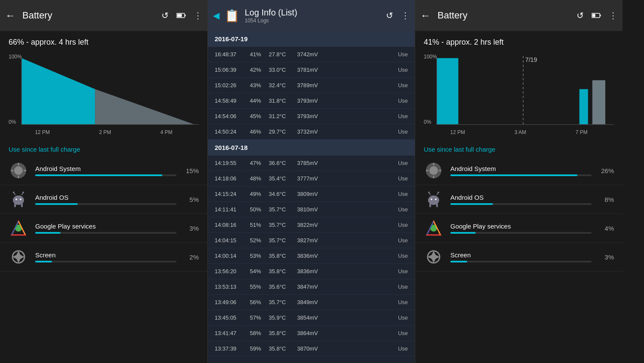 The height and width of the screenshot is (363, 644). I want to click on right-app-info-3: Screen, so click(521, 257).